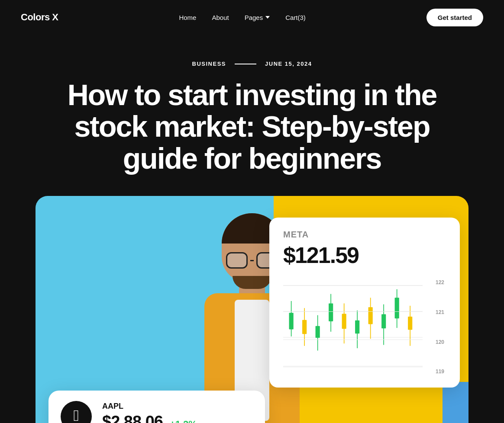 The width and height of the screenshot is (504, 423). Describe the element at coordinates (353, 327) in the screenshot. I see `chart-area` at that location.